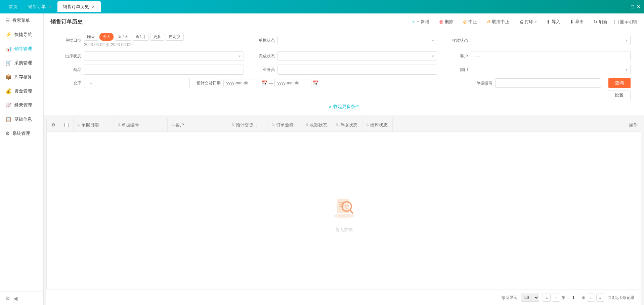  Describe the element at coordinates (595, 22) in the screenshot. I see `refresh-icon: ↻` at that location.